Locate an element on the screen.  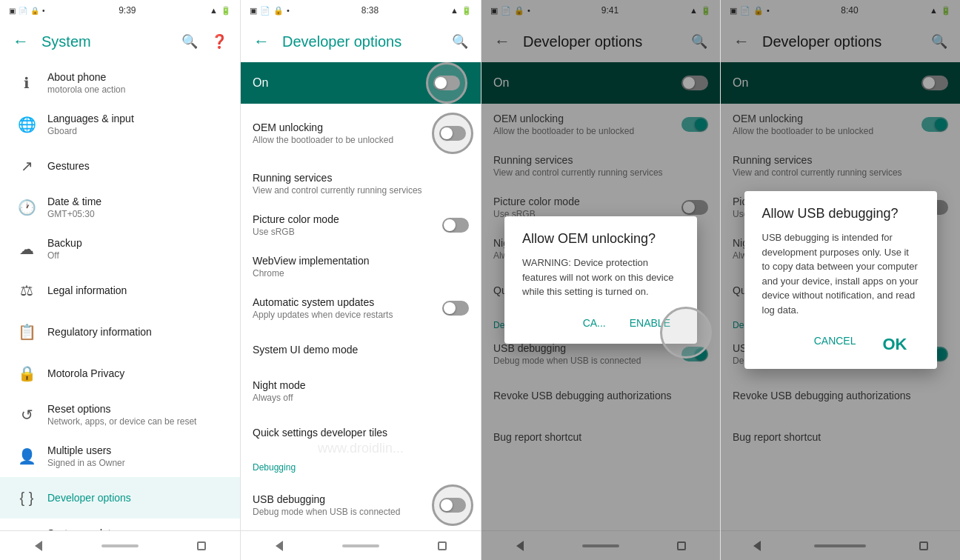
battery-icon-mid: 🔋 is located at coordinates (467, 10).